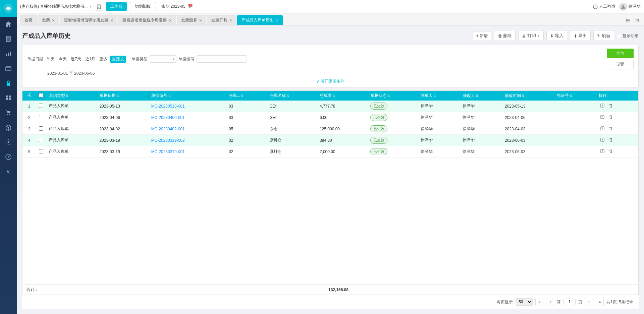  Describe the element at coordinates (201, 20) in the screenshot. I see `tab-invoice-calc-close: ×` at that location.